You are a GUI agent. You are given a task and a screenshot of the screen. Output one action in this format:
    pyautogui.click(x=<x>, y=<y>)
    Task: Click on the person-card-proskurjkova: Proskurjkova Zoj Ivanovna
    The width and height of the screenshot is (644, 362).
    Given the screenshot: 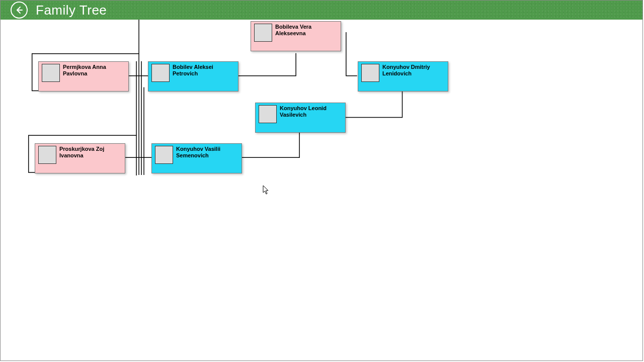 What is the action you would take?
    pyautogui.click(x=80, y=158)
    